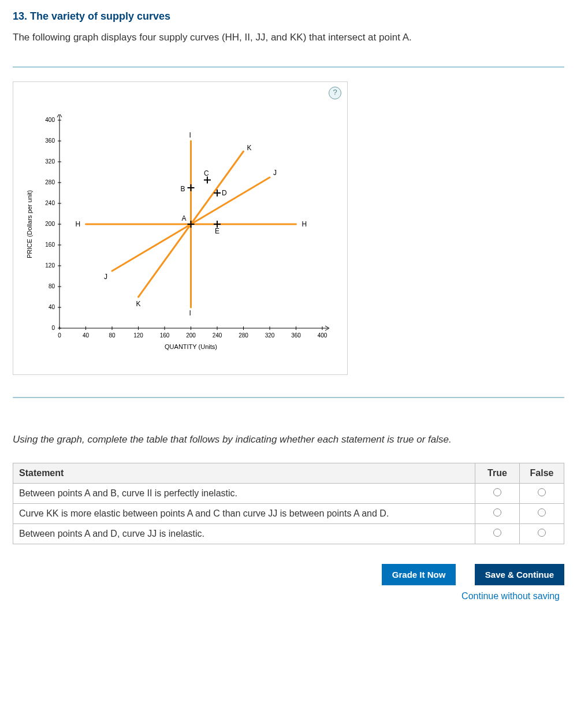 The width and height of the screenshot is (577, 728). Describe the element at coordinates (289, 16) in the screenshot. I see `question-title: 13. The variety of supply curves` at that location.